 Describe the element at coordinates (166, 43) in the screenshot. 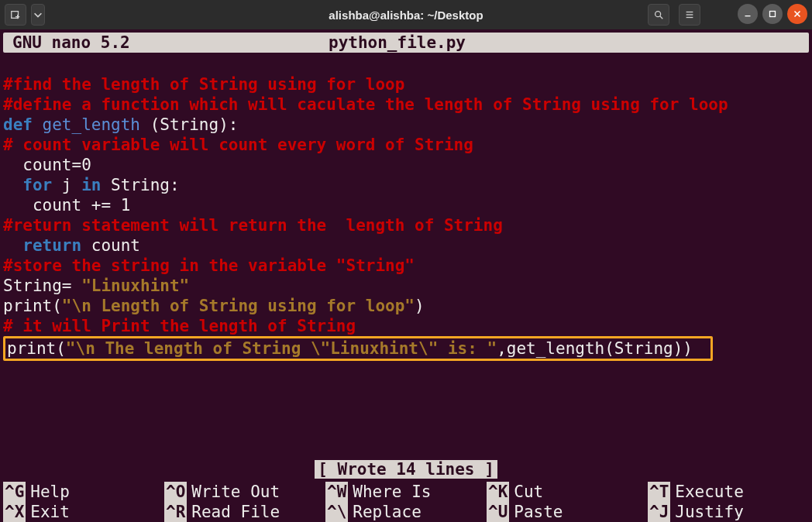

I see `nano-app-name: GNU nano 5.2` at that location.